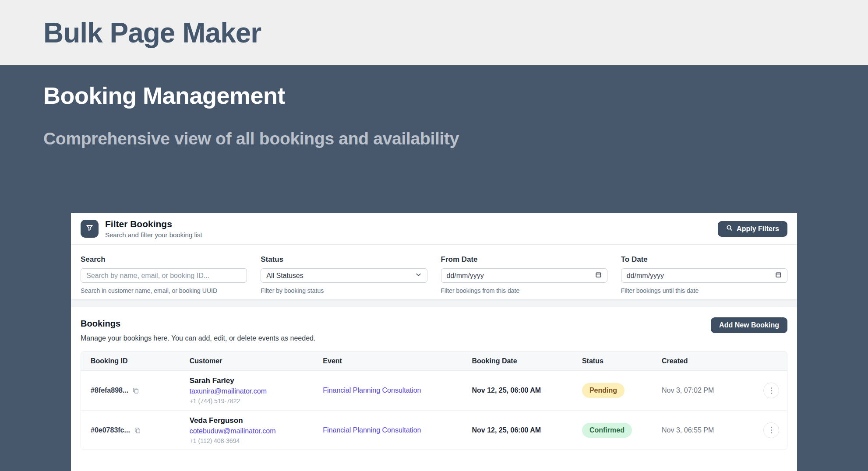 This screenshot has height=471, width=868. What do you see at coordinates (704, 260) in the screenshot?
I see `to-date-label: To Date` at bounding box center [704, 260].